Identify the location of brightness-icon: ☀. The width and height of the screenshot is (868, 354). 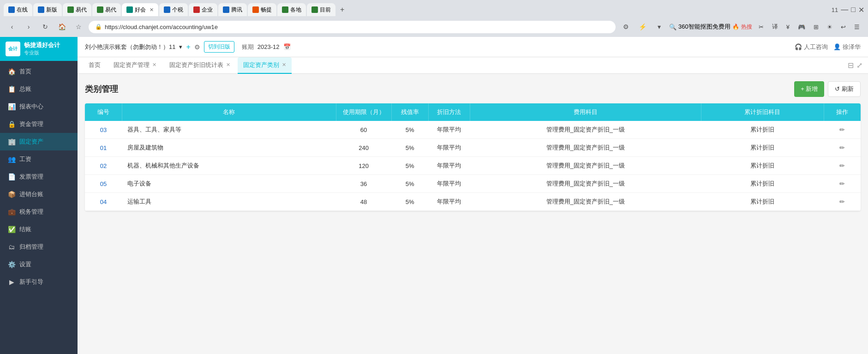
(830, 27).